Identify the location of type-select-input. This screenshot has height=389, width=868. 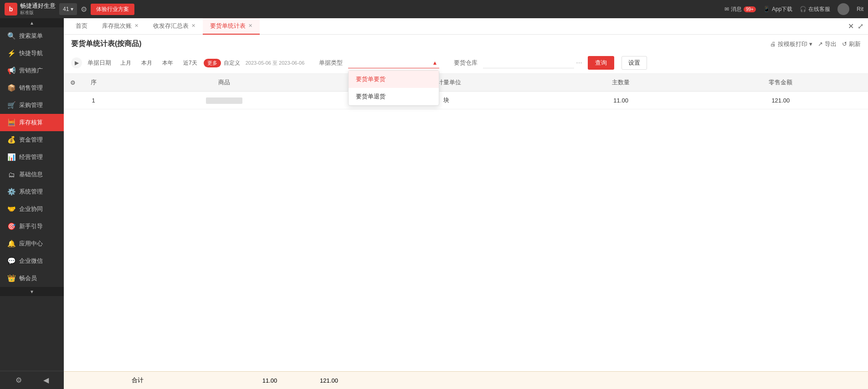
(394, 63).